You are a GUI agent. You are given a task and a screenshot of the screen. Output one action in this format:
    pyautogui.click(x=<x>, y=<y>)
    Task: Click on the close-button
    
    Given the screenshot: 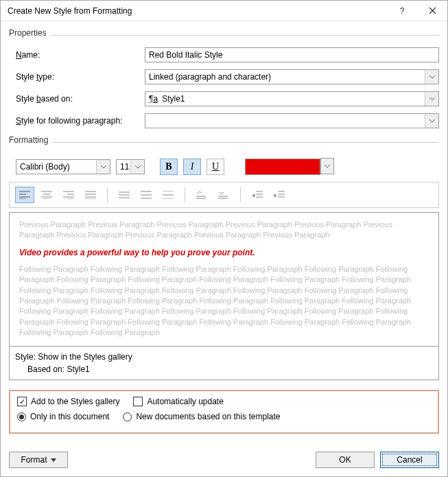 What is the action you would take?
    pyautogui.click(x=432, y=11)
    